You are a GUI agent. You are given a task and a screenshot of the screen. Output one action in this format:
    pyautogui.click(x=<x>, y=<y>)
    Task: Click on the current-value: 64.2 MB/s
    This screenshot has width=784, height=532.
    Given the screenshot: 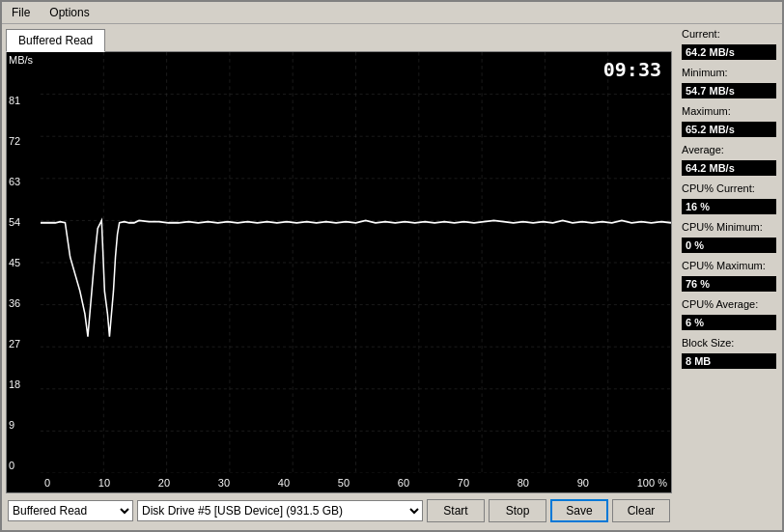 What is the action you would take?
    pyautogui.click(x=729, y=52)
    